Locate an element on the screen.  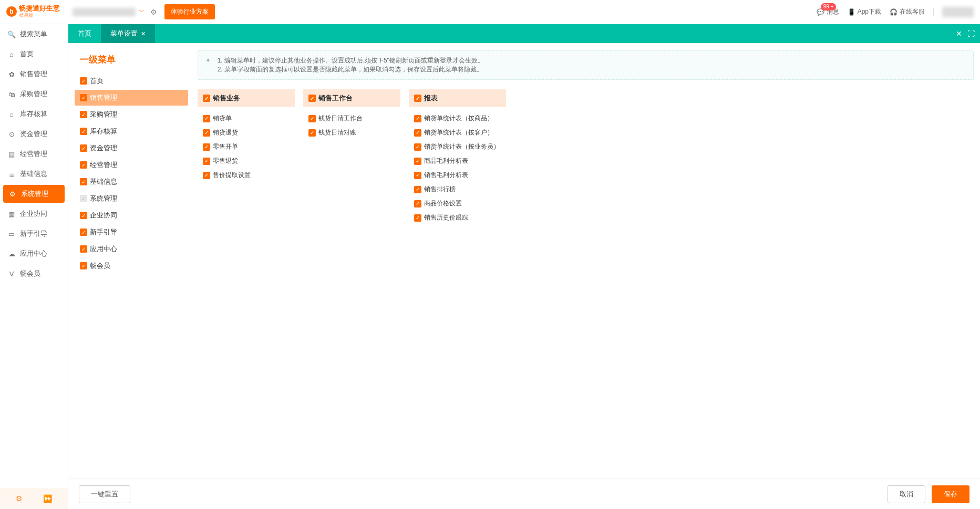
settings-icon: ⚙ is located at coordinates (19, 498).